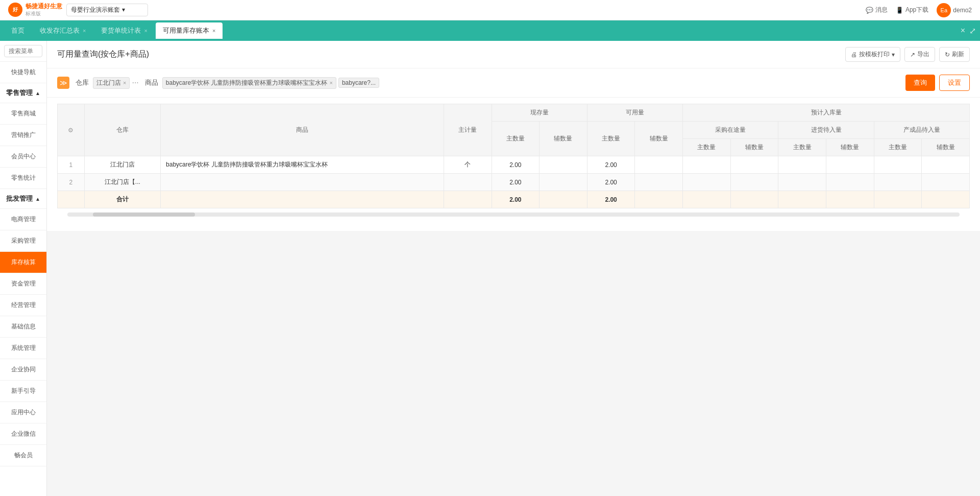  I want to click on tab-home: 首页, so click(18, 31).